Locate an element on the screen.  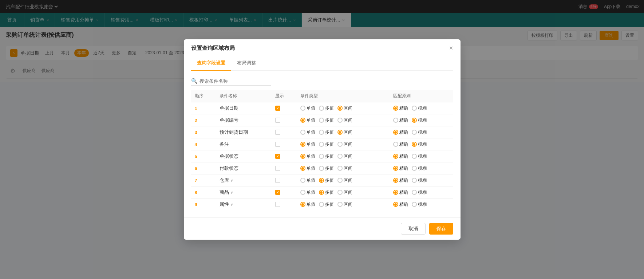
modal: 设置查询区域布局 × 查询字段设置 布局调整 🔍 顺序 条件名 is located at coordinates (322, 61).